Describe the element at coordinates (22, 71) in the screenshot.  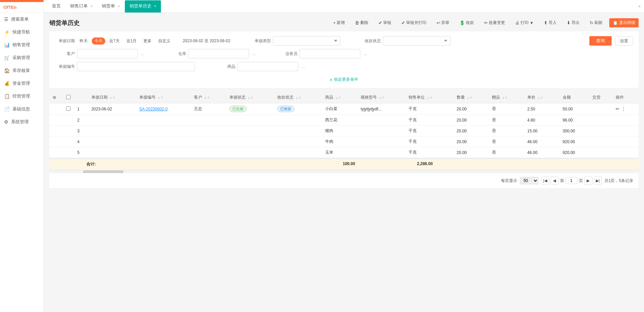
I see `sidebar-item-inventory: 🏠 库存核算` at that location.